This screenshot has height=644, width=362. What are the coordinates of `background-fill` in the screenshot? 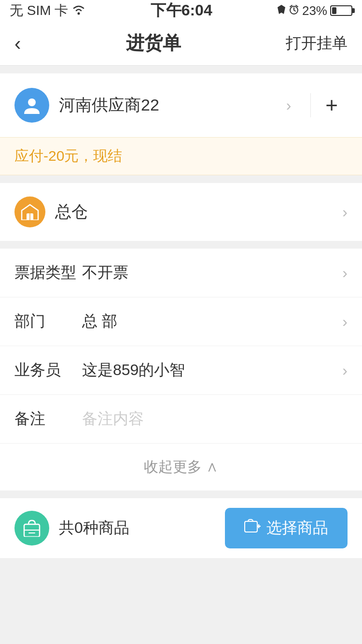 It's located at (181, 601).